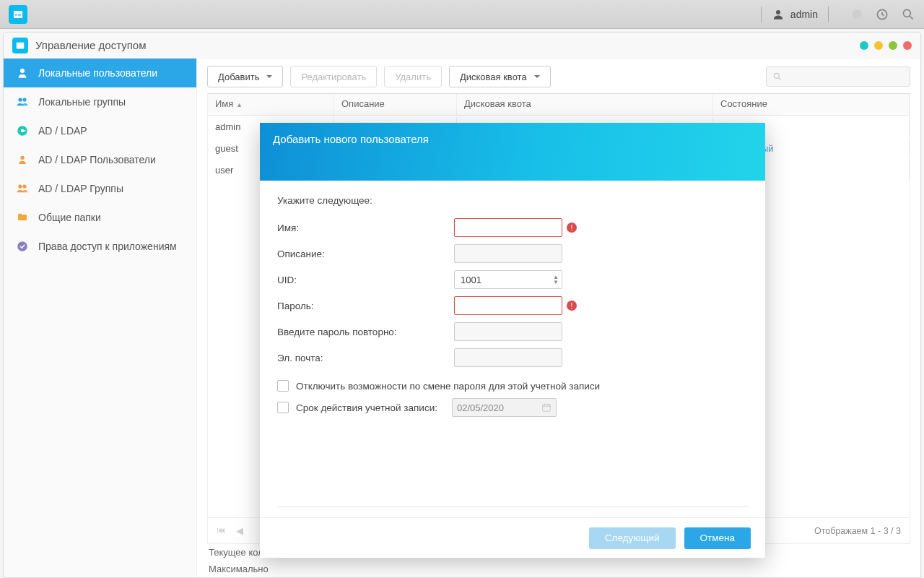 The image size is (924, 578). What do you see at coordinates (334, 77) in the screenshot?
I see `edit-button: Редактировать` at bounding box center [334, 77].